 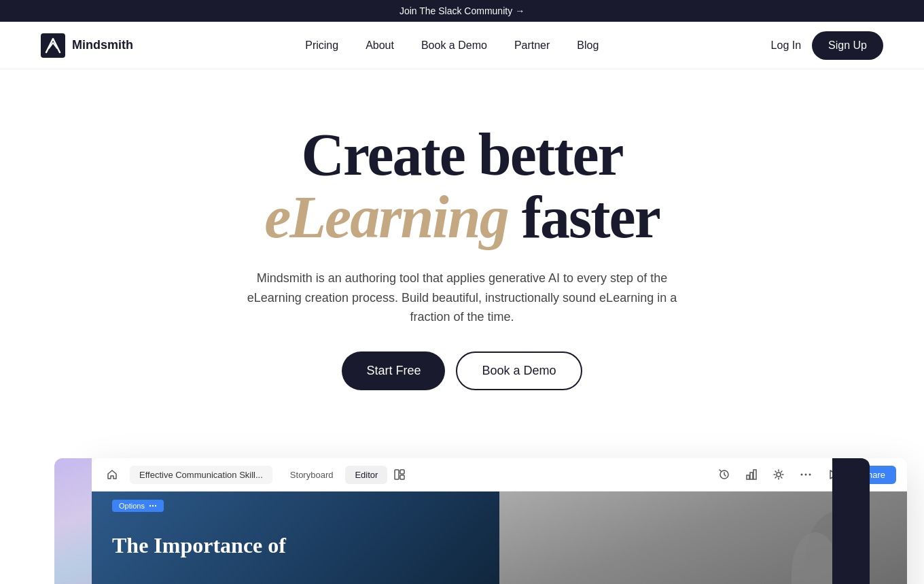 What do you see at coordinates (499, 475) in the screenshot?
I see `app-toolbar: Effective Communication Skill... Storybo…` at bounding box center [499, 475].